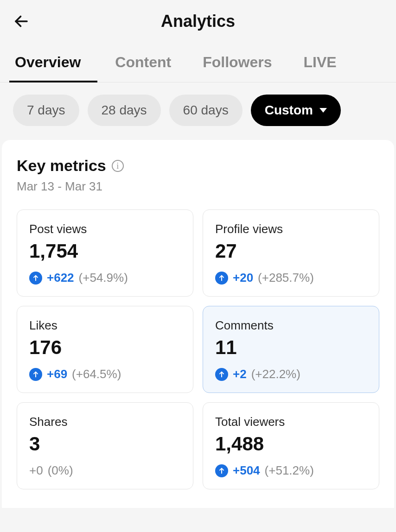 The height and width of the screenshot is (532, 396). I want to click on range-custom: Custom, so click(296, 110).